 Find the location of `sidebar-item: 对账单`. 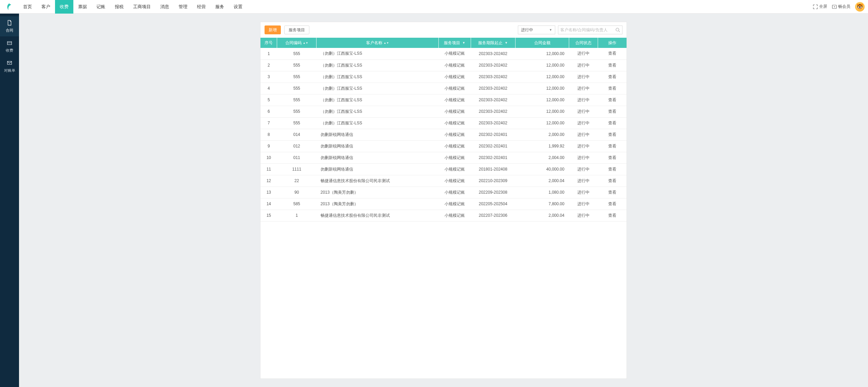

sidebar-item: 对账单 is located at coordinates (10, 67).